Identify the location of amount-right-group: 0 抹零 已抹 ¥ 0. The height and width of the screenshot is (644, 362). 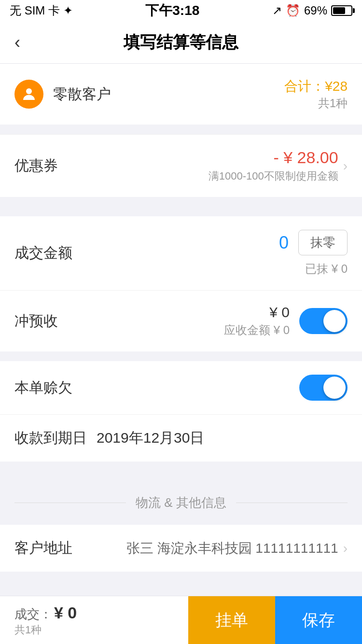
(313, 253).